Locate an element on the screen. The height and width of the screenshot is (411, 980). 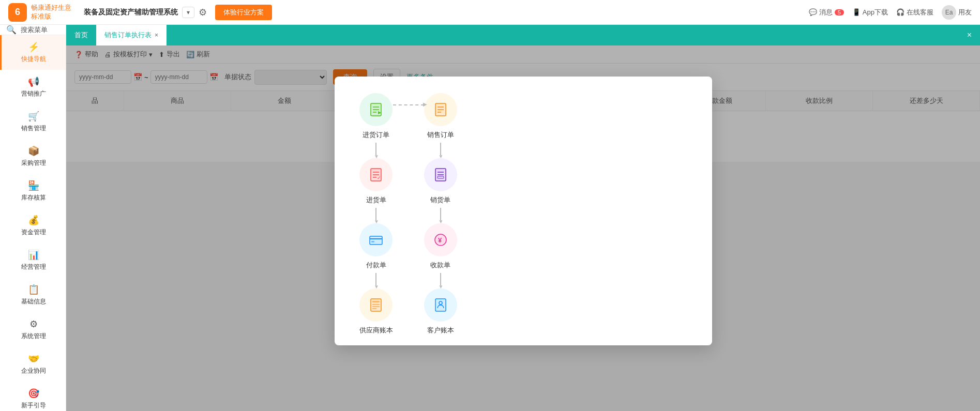
sidebar-label-sales: 销售管理 is located at coordinates (34, 128).